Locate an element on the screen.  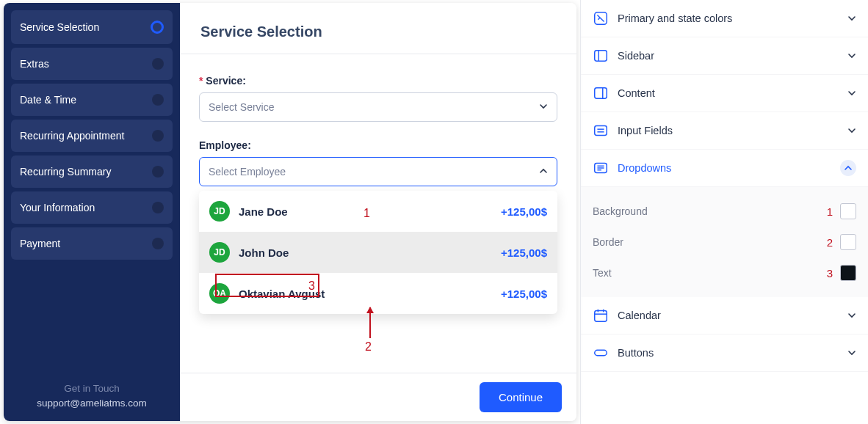
employee-name: Jane Doe is located at coordinates (366, 211).